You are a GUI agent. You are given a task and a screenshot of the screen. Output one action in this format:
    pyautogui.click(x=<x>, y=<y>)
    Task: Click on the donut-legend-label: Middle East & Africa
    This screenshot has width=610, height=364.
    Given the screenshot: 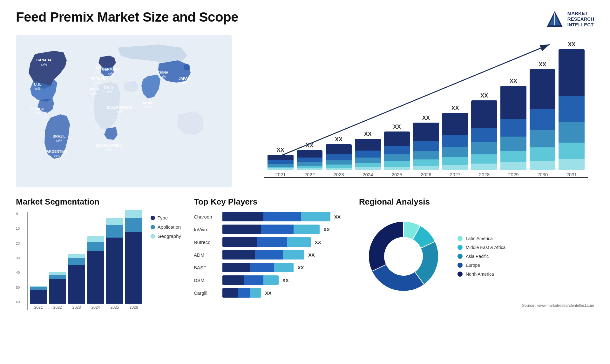 What is the action you would take?
    pyautogui.click(x=485, y=247)
    